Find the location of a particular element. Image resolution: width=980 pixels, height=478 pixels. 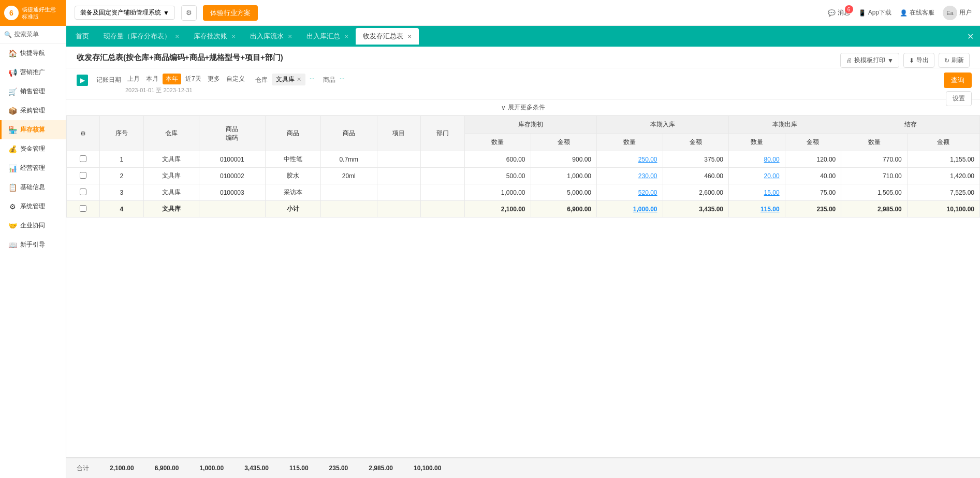

table-row: 1 文具库 0100001 中性笔 0.7mm 600.00 900.00 25… is located at coordinates (523, 160).